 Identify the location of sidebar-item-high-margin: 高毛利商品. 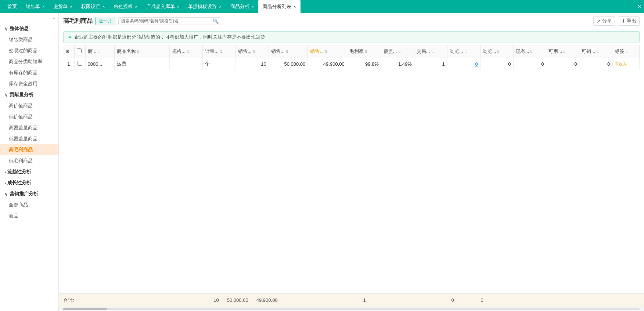
(29, 150).